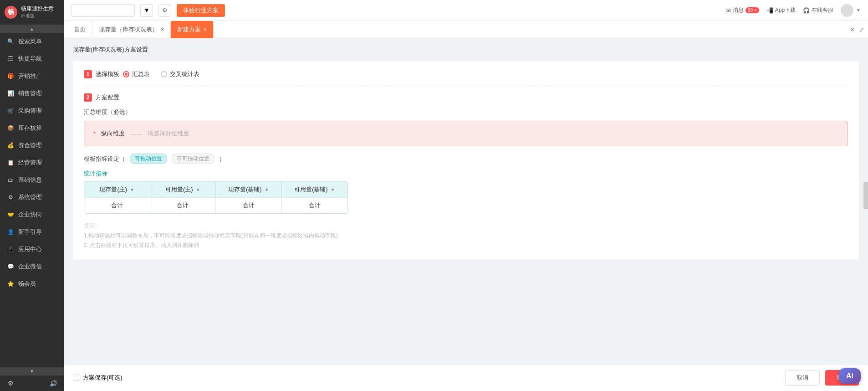 This screenshot has width=868, height=391. What do you see at coordinates (850, 376) in the screenshot?
I see `ai-button: Ai` at bounding box center [850, 376].